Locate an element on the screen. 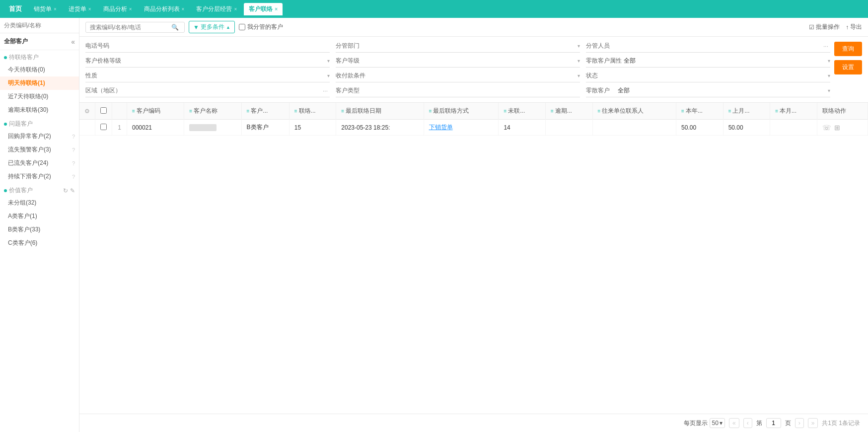  filter-retail-attr: 零散客户属性 全部 ▾ is located at coordinates (708, 62).